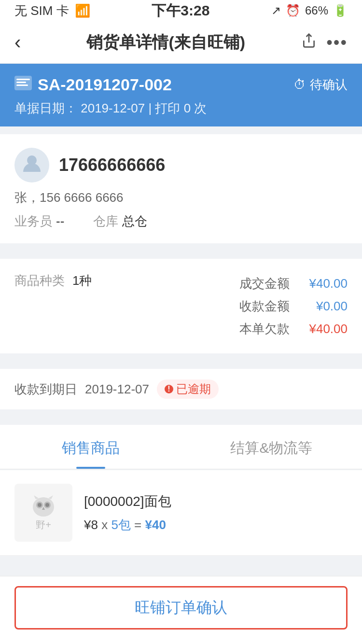  What do you see at coordinates (324, 42) in the screenshot?
I see `nav-actions: •••` at bounding box center [324, 42].